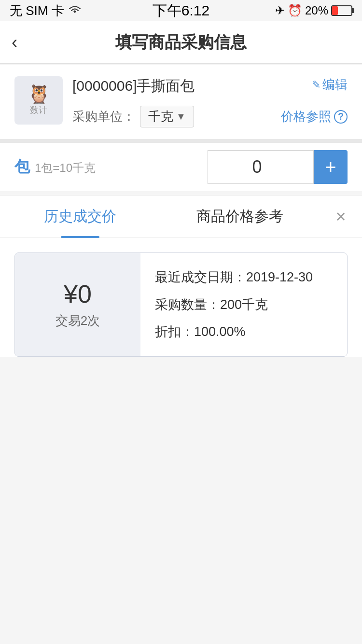 The height and width of the screenshot is (644, 362). Describe the element at coordinates (45, 11) in the screenshot. I see `status-left: 无 SIM 卡` at that location.